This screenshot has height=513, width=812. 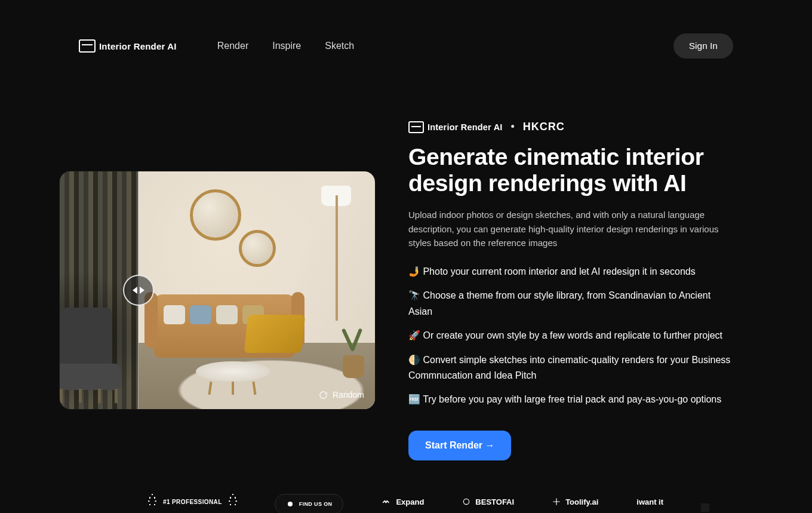 I want to click on feature-item: 🌗 Convert simple sketches into cinematic…, so click(x=570, y=368).